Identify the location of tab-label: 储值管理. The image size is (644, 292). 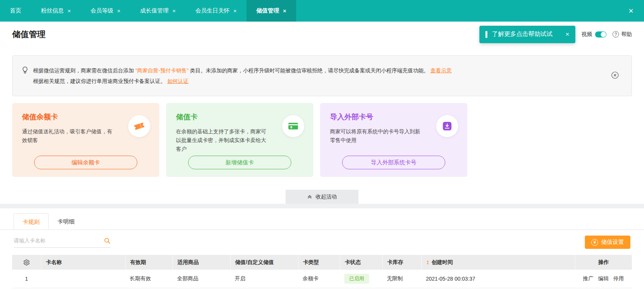
(268, 11).